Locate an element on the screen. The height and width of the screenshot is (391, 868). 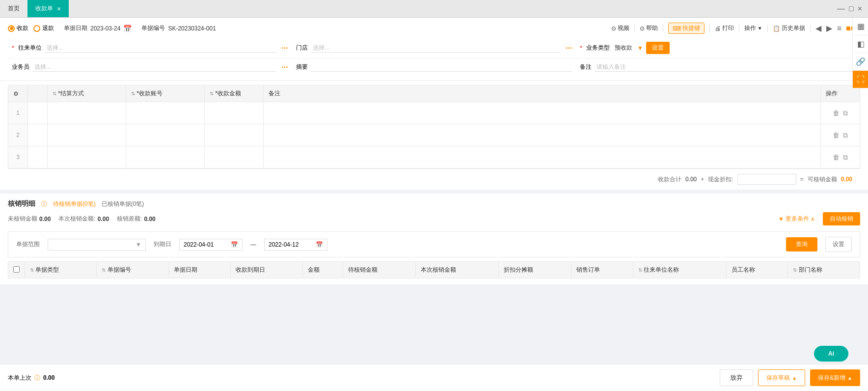
row-1-skje is located at coordinates (234, 113).